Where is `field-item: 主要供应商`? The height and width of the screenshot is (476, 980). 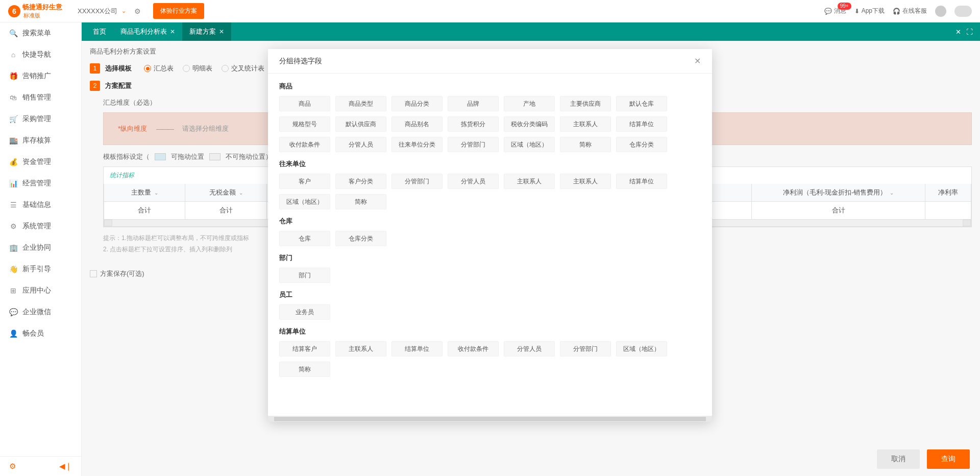
field-item: 主要供应商 is located at coordinates (585, 104).